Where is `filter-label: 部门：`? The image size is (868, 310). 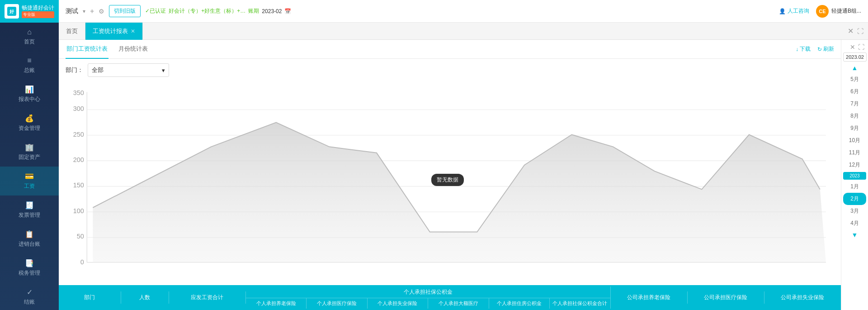 filter-label: 部门： is located at coordinates (74, 70).